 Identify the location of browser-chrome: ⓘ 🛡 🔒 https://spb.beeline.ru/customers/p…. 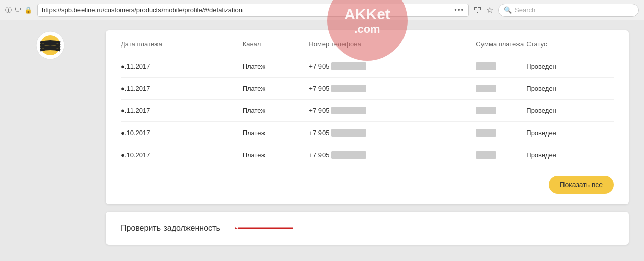
(322, 10).